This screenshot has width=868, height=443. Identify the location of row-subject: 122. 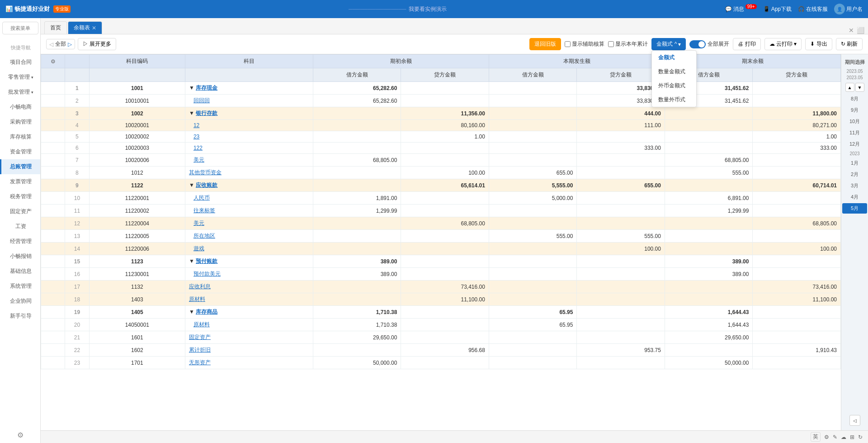
(249, 148).